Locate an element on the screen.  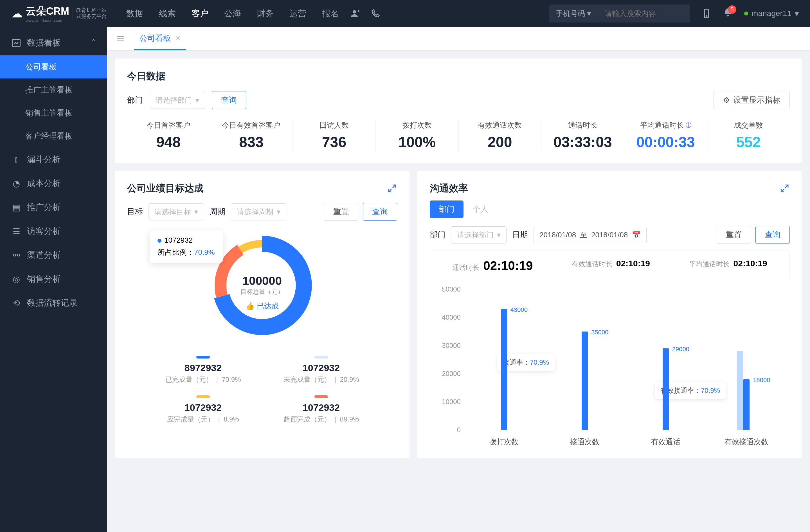
user-add-icon is located at coordinates (355, 14).